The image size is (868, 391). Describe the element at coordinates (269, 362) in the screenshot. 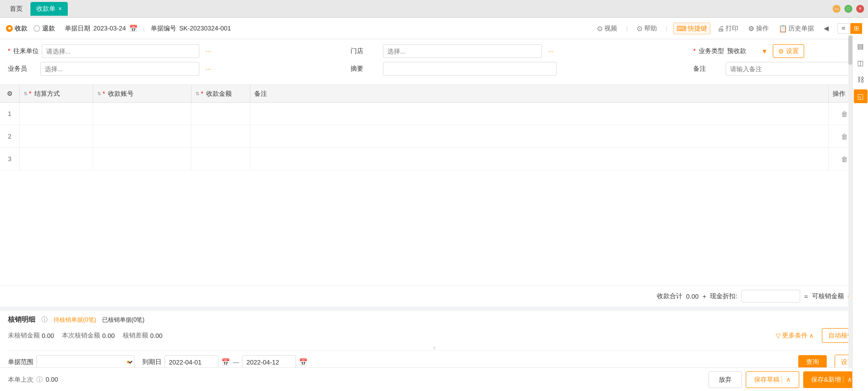

I see `date-to-input` at that location.